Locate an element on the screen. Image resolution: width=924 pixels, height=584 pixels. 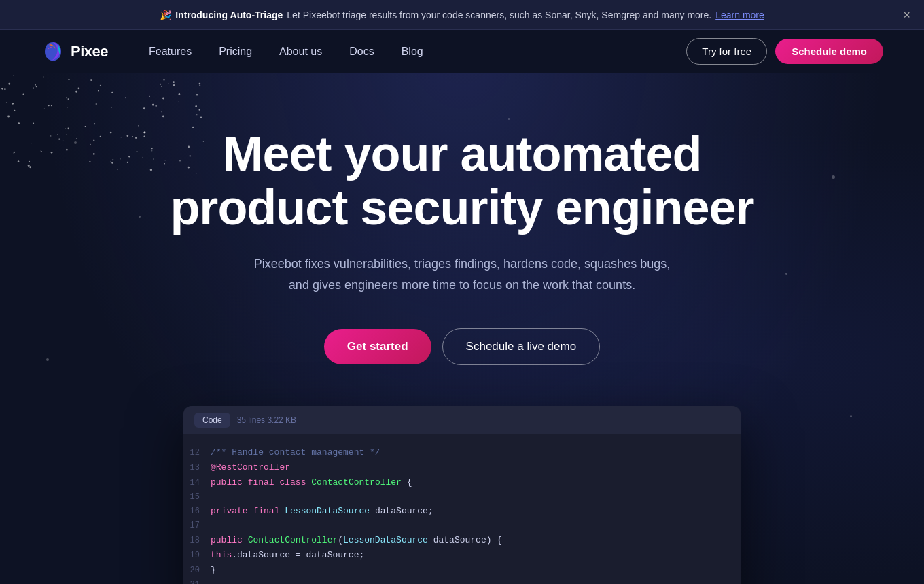
learn-more-link: Learn more is located at coordinates (740, 15).